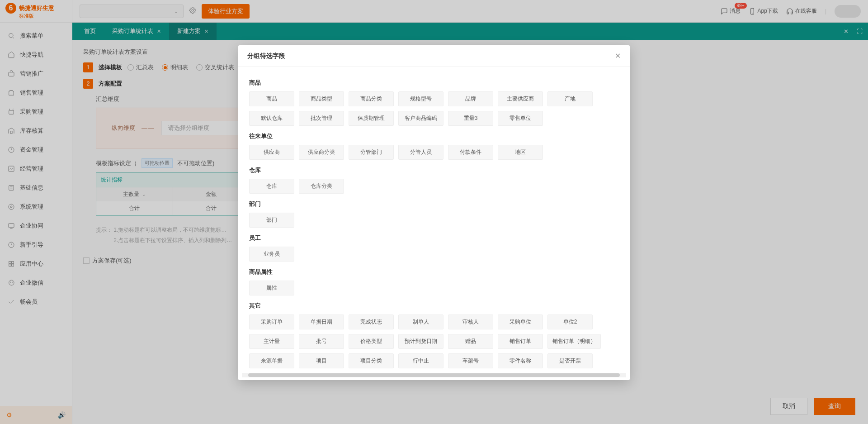 The width and height of the screenshot is (868, 424). What do you see at coordinates (272, 322) in the screenshot?
I see `field-chip: 采购订单` at bounding box center [272, 322].